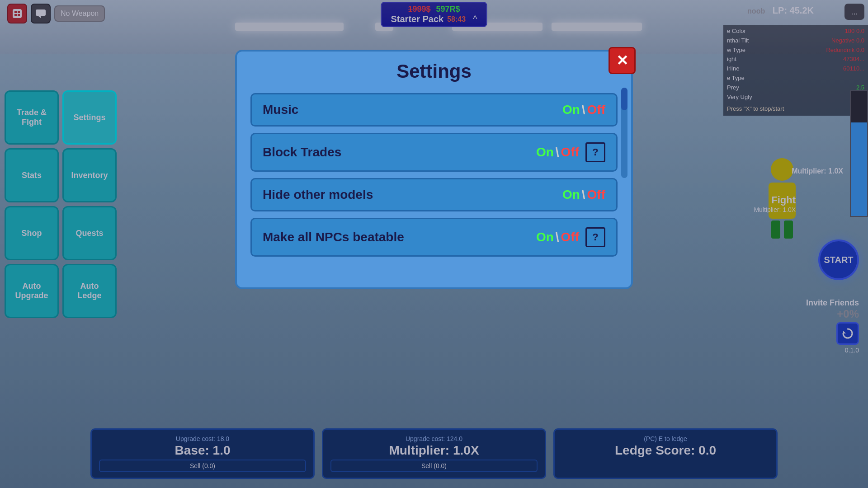 This screenshot has width=868, height=488. What do you see at coordinates (624, 99) in the screenshot?
I see `scrollbar-thumb` at bounding box center [624, 99].